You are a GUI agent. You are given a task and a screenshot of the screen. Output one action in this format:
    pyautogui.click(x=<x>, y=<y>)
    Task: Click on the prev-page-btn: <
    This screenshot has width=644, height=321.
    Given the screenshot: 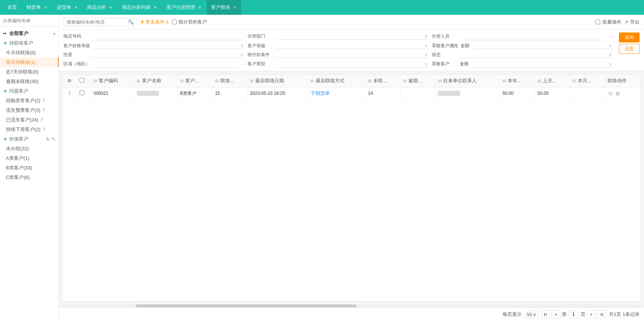 What is the action you would take?
    pyautogui.click(x=556, y=314)
    